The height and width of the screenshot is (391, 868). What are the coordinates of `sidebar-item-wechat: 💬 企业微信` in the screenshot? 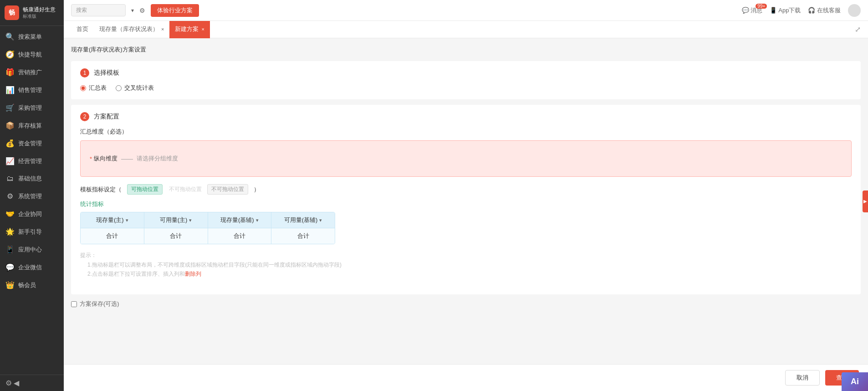 It's located at (32, 267).